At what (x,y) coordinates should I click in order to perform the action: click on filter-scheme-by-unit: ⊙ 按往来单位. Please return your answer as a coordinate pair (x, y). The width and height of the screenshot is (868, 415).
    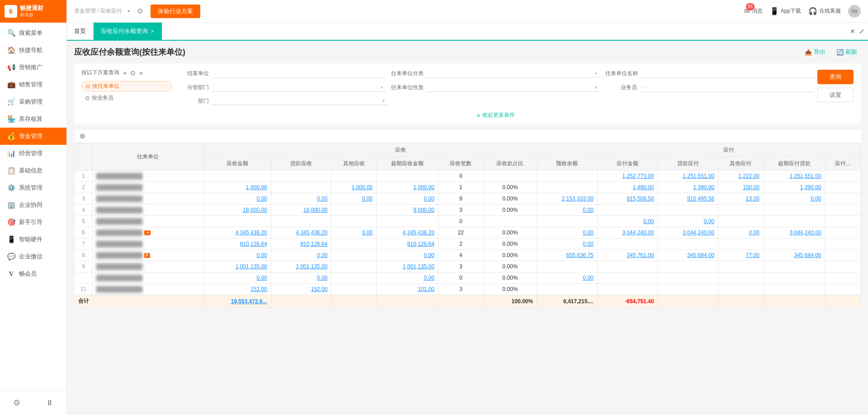
    Looking at the image, I should click on (127, 86).